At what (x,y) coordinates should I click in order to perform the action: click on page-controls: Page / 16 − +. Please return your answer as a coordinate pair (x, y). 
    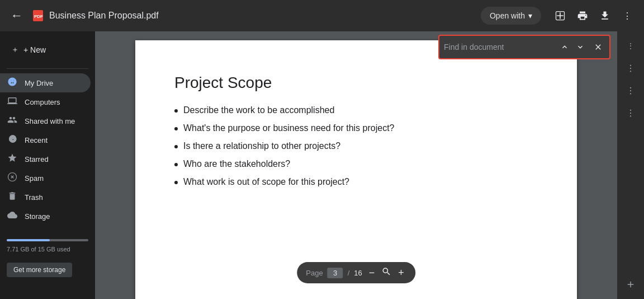
    Looking at the image, I should click on (356, 273).